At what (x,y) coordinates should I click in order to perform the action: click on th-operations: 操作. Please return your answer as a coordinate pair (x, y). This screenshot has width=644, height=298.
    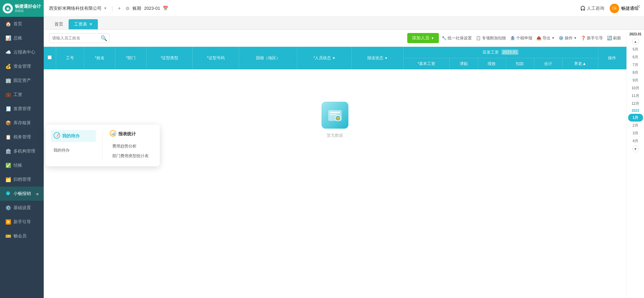
    Looking at the image, I should click on (612, 58).